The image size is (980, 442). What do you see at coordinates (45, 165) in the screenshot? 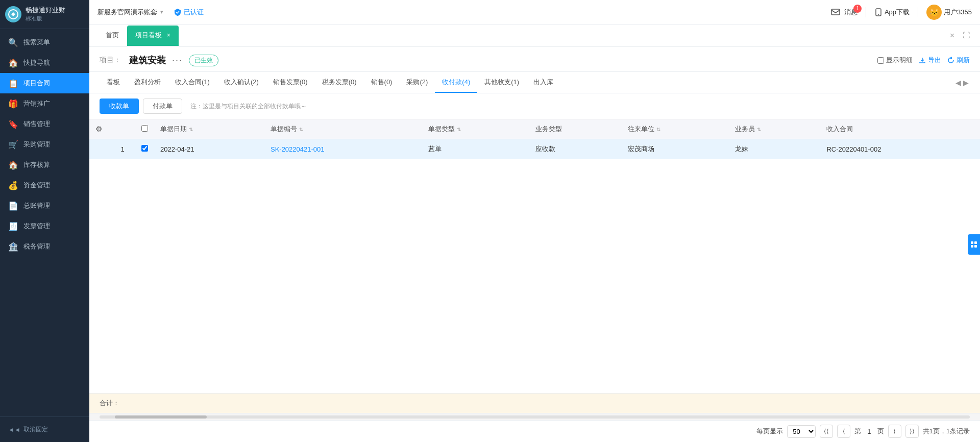
I see `sidebar-item-6: 🏠 库存核算` at bounding box center [45, 165].